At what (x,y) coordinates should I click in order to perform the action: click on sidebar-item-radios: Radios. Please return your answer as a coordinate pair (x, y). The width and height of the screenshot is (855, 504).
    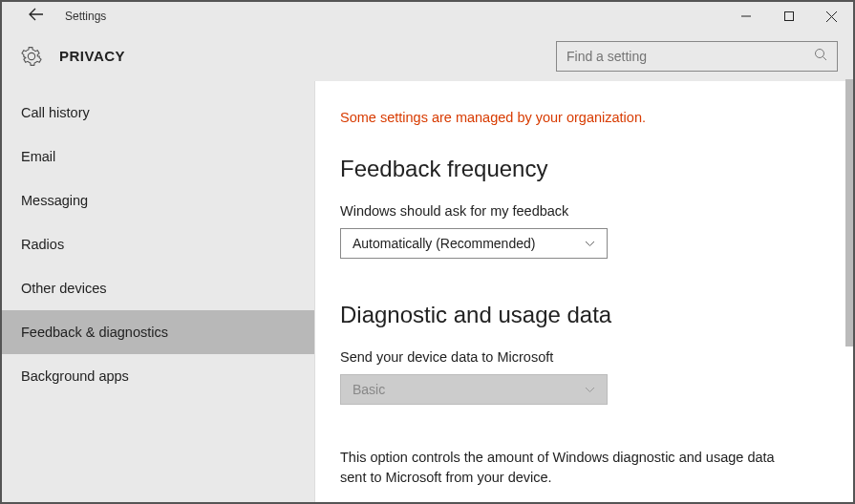
    Looking at the image, I should click on (159, 244).